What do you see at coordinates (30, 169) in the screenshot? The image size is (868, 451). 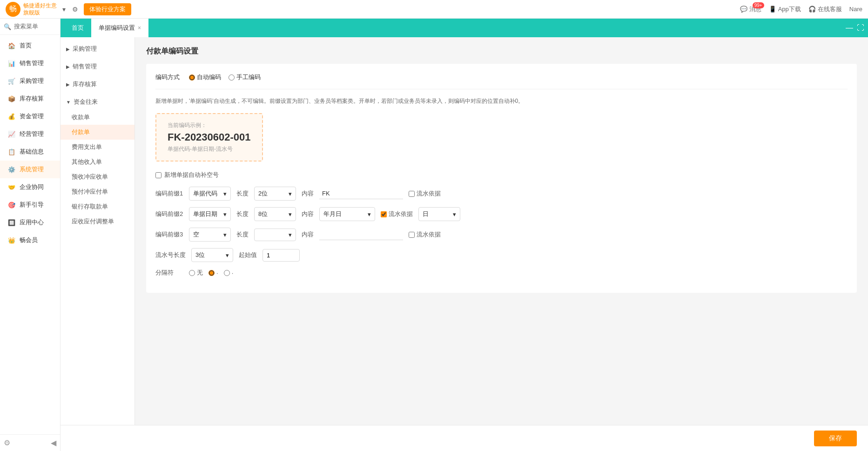 I see `sidebar-item-system: ⚙️ 系统管理` at bounding box center [30, 169].